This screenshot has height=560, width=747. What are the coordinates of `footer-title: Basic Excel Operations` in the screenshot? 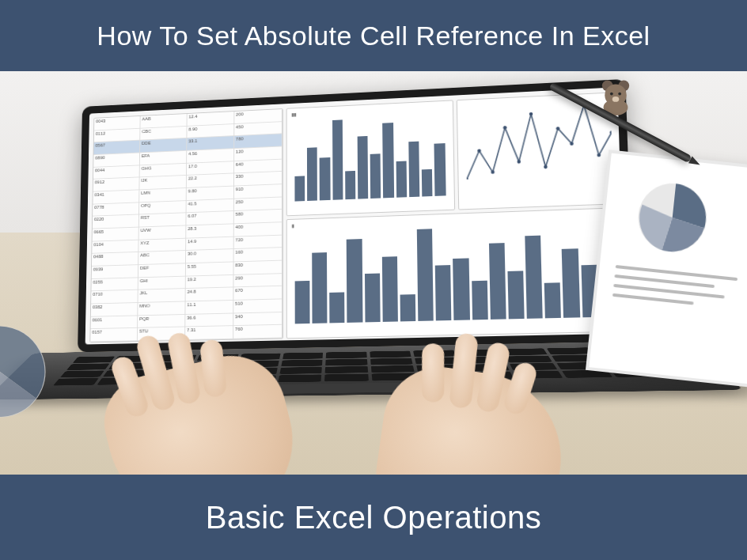 It's located at (374, 517).